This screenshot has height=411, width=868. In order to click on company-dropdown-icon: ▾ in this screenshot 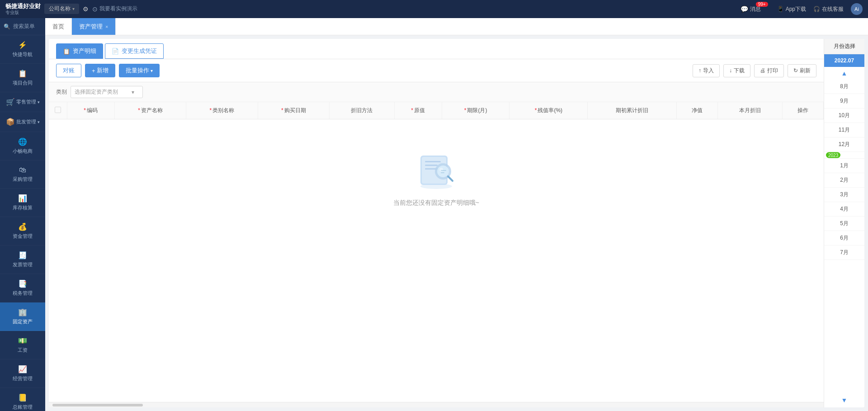, I will do `click(73, 9)`.